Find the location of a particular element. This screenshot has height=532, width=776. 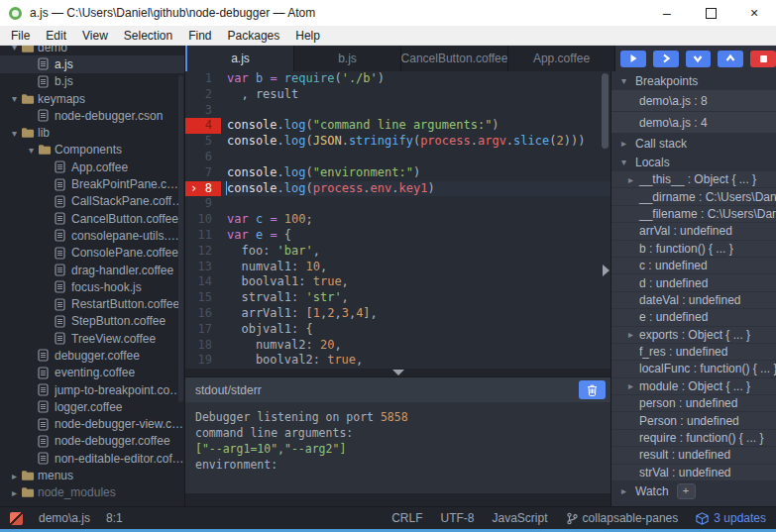

line-number-gutter: 9 is located at coordinates (203, 204).